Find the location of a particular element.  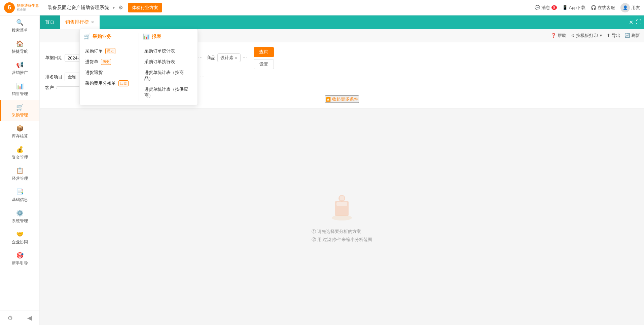

goods-tag: 设计素 × is located at coordinates (229, 58).